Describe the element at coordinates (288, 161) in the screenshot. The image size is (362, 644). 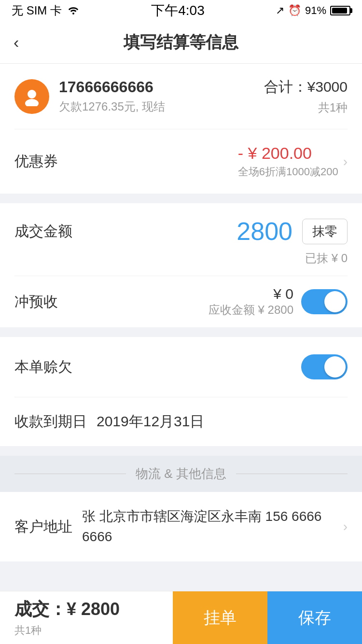
I see `coupon-discount-block: - ¥ 200.00 全场6折满1000减200` at that location.